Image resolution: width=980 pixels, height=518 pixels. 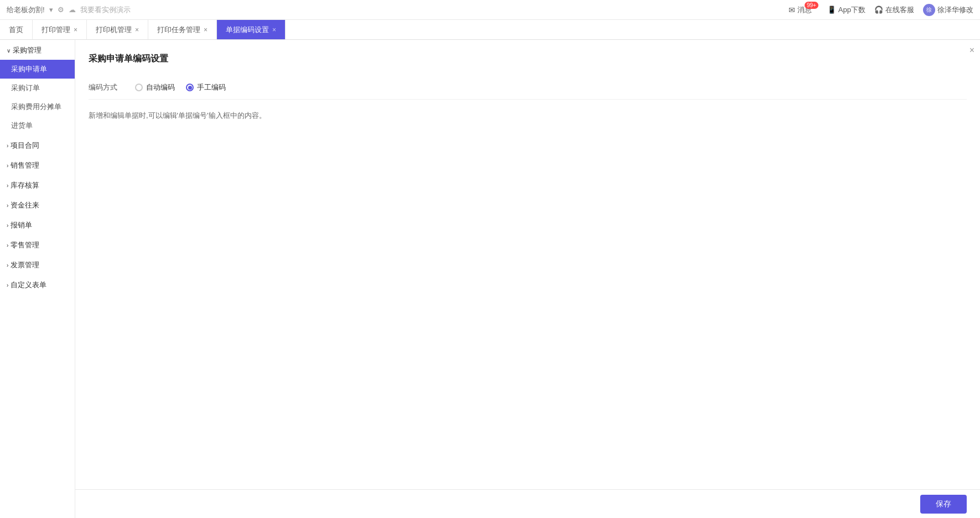 What do you see at coordinates (38, 225) in the screenshot?
I see `sidebar-group-returns: › 报销单` at bounding box center [38, 225].